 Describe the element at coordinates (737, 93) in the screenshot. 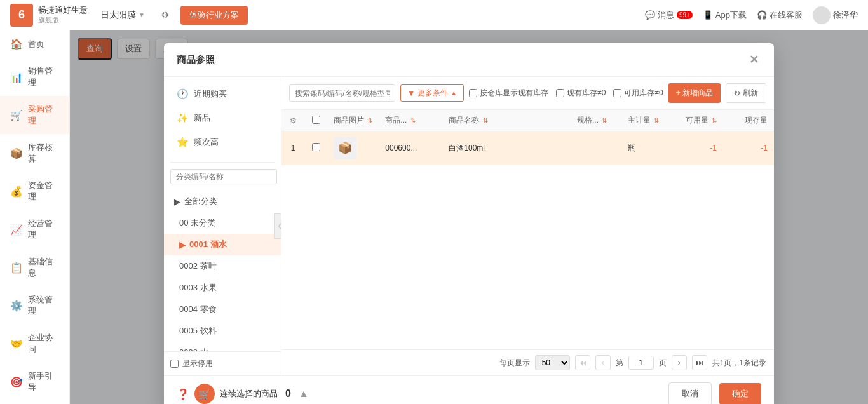

I see `refresh-icon: ↻` at that location.